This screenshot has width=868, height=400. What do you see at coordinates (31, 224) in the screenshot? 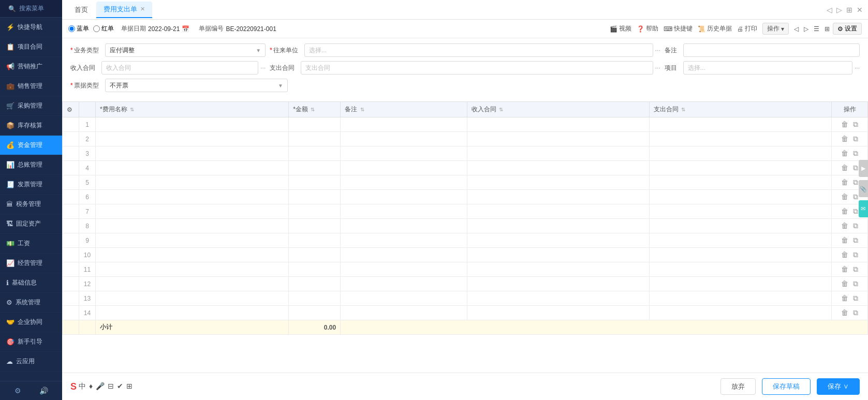
I see `sidebar-item-10: 🏗固定资产` at bounding box center [31, 224].